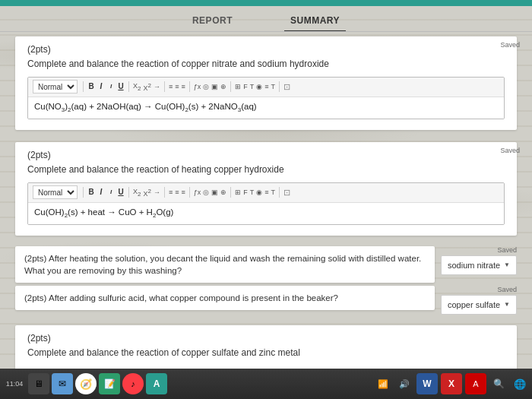 This screenshot has width=532, height=399. What do you see at coordinates (182, 192) in the screenshot?
I see `align-right-2: ≡` at bounding box center [182, 192].